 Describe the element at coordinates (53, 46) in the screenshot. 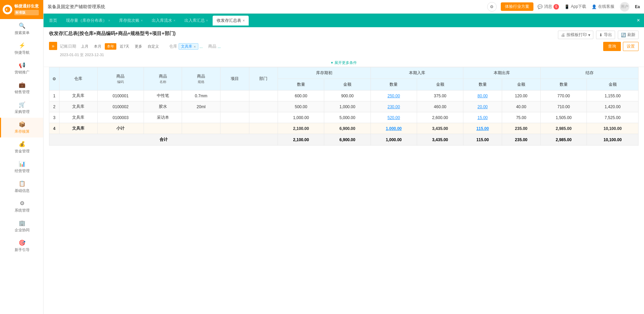

I see `filter-toggle-button: »` at that location.